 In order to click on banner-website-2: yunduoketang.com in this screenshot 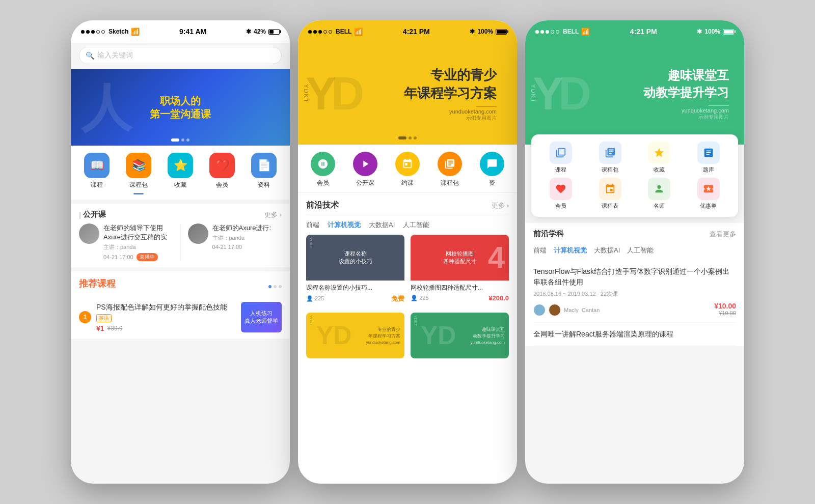, I will do `click(450, 111)`.